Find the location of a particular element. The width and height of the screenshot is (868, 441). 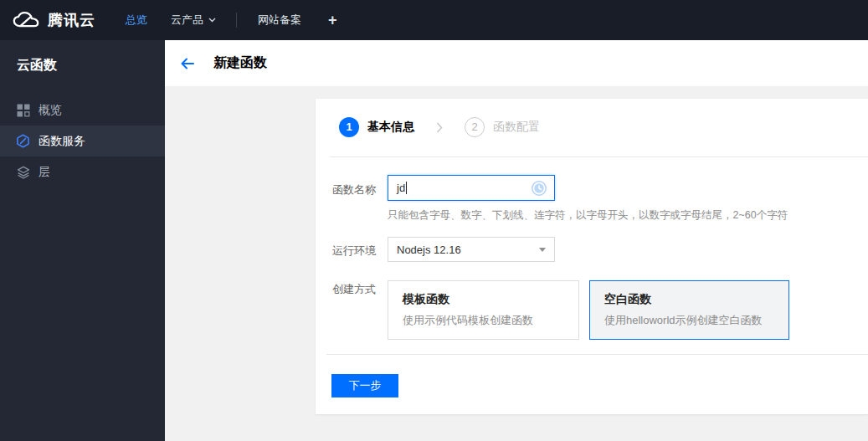

clock-pending-icon is located at coordinates (539, 188).